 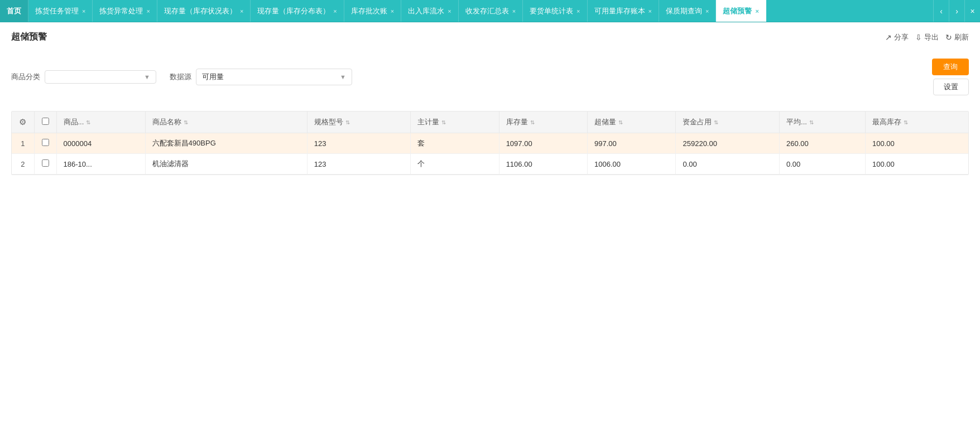 What do you see at coordinates (650, 11) in the screenshot?
I see `nav-available-account-close: ×` at bounding box center [650, 11].